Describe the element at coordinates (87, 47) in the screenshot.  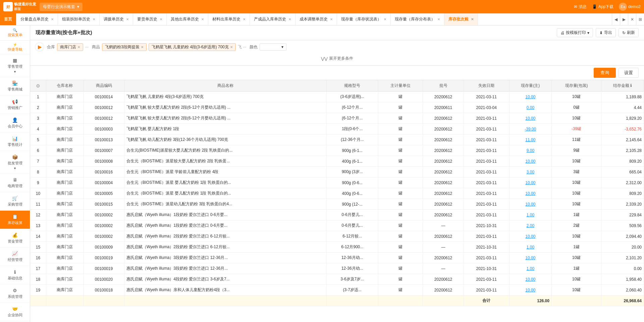
I see `warehouse-more-dots: ···` at that location.